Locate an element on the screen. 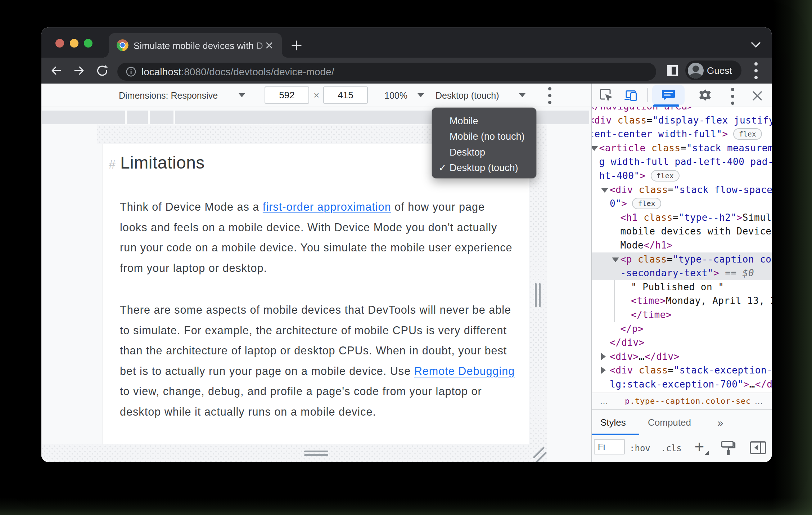 The width and height of the screenshot is (812, 515). sidebar-tabs: Styles Computed » is located at coordinates (682, 422).